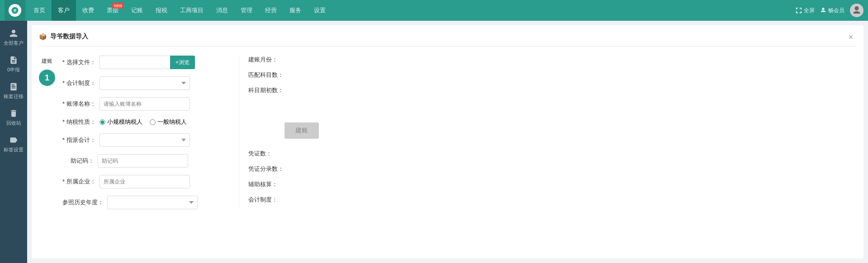  I want to click on accounting-system-row: * 会计制度：, so click(144, 83).